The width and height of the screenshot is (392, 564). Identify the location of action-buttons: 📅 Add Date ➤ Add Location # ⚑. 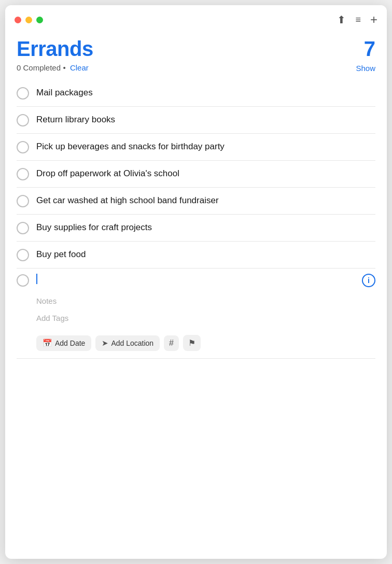
(206, 343).